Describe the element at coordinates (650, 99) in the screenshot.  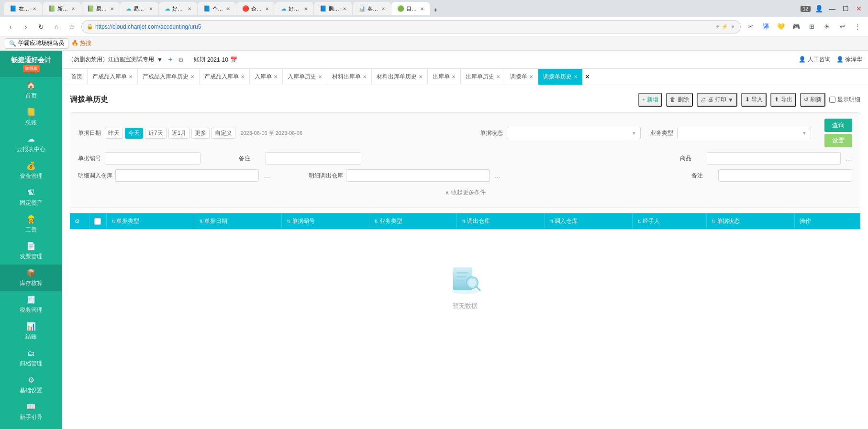
I see `new-button: + 新增` at that location.